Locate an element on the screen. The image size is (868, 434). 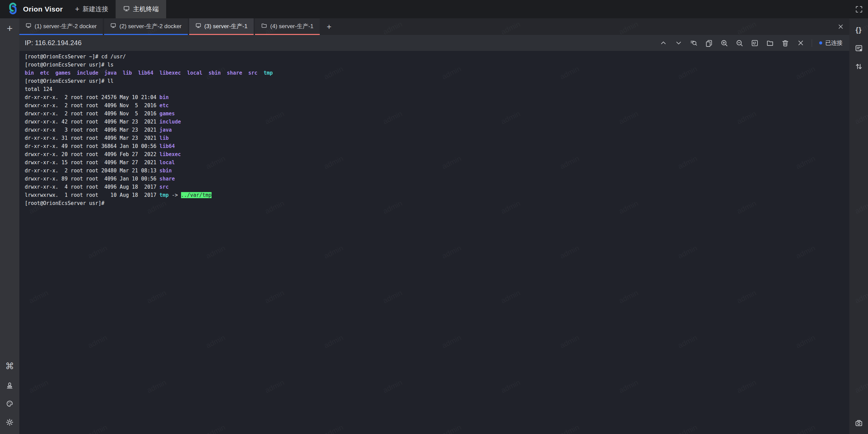
right-sidebar: {} is located at coordinates (859, 226).